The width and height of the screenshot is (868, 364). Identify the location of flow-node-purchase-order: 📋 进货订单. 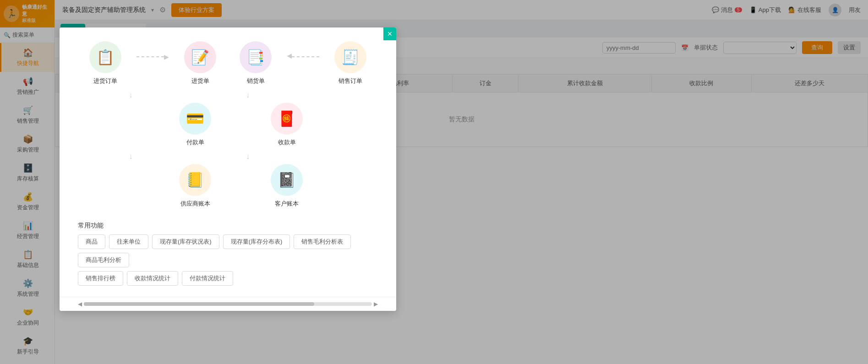
(105, 63).